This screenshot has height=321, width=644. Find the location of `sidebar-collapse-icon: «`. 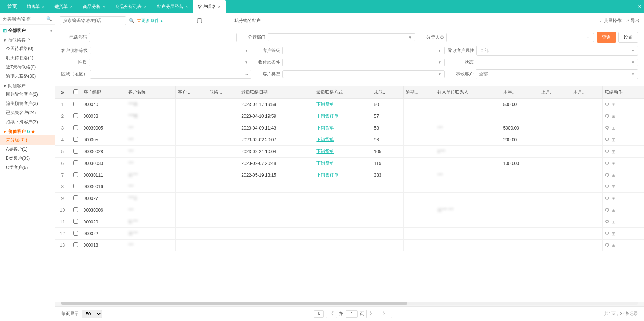

sidebar-collapse-icon: « is located at coordinates (51, 31).